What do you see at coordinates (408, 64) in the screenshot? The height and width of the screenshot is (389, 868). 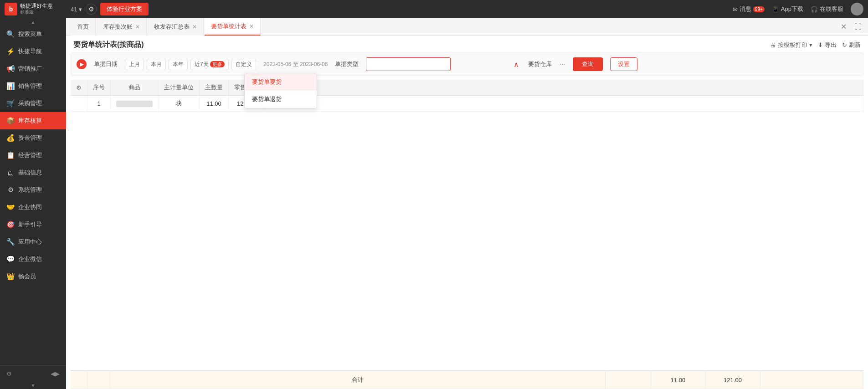 I see `type-filter-input` at bounding box center [408, 64].